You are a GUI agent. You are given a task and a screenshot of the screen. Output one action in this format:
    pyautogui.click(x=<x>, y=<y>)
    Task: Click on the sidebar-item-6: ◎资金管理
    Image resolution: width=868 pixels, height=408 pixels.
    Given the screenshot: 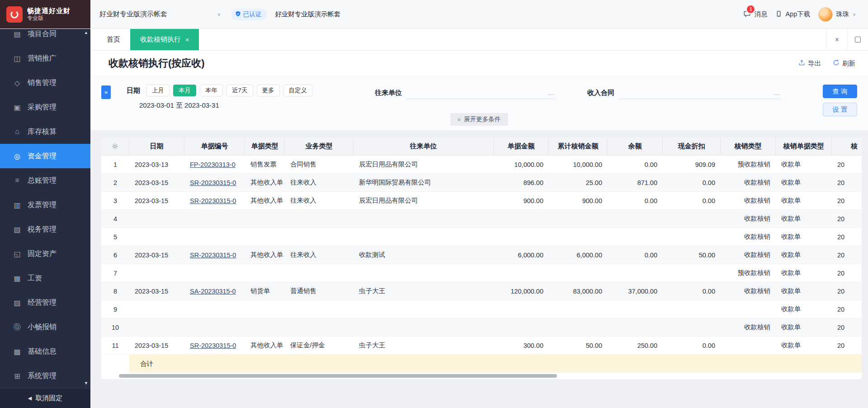 What is the action you would take?
    pyautogui.click(x=45, y=156)
    